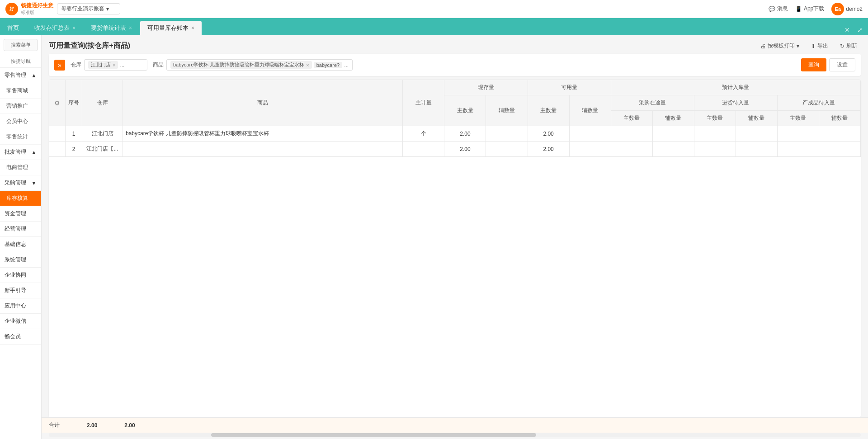  What do you see at coordinates (21, 260) in the screenshot?
I see `sidebar-group-system-header: 系统管理` at bounding box center [21, 260].